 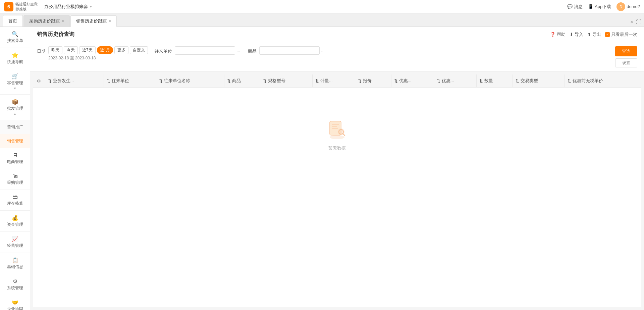 I want to click on sidebar-item-search-label: 搜索菜单, so click(x=15, y=41).